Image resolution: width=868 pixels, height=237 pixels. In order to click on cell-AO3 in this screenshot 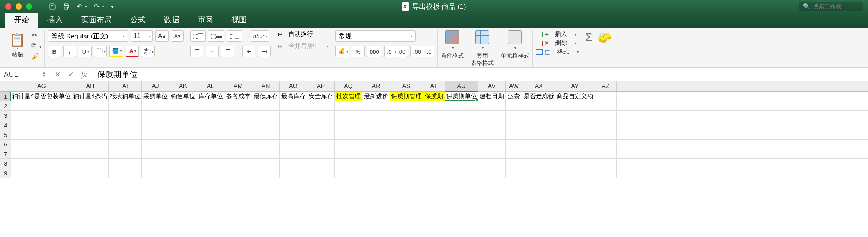, I will do `click(293, 115)`.